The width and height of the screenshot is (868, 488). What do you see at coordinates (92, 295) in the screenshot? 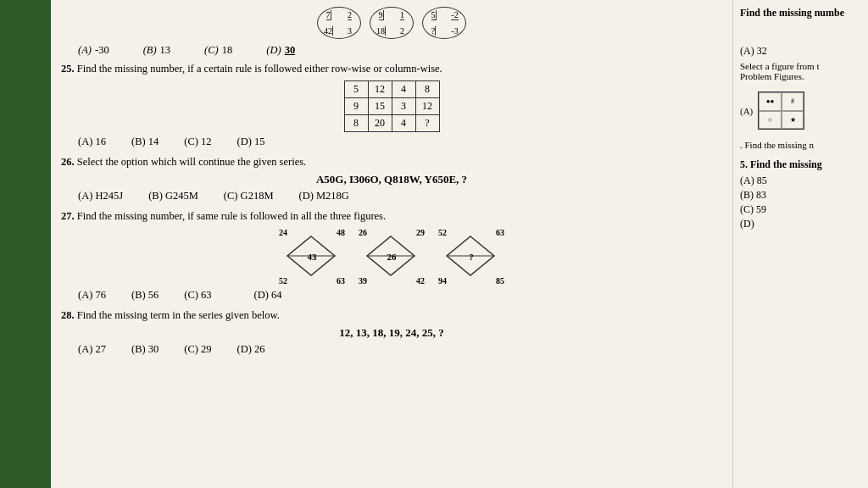
I see `option-a: (A) 76` at bounding box center [92, 295].